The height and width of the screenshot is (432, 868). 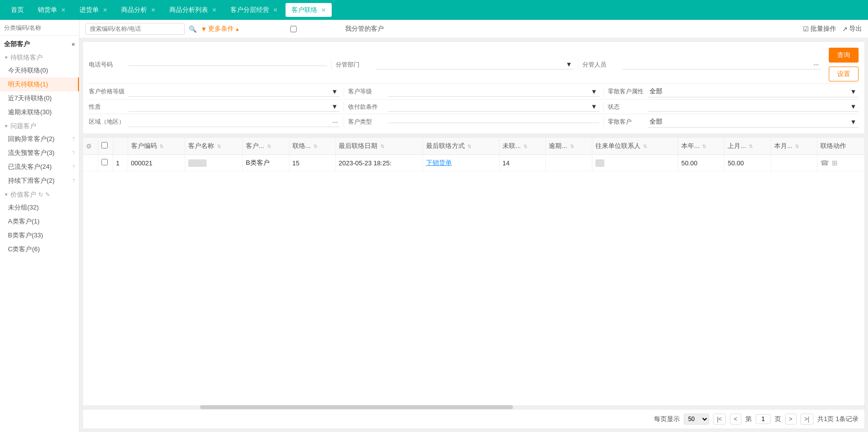 I want to click on th-name: 客户名称 ⇅, so click(x=214, y=146).